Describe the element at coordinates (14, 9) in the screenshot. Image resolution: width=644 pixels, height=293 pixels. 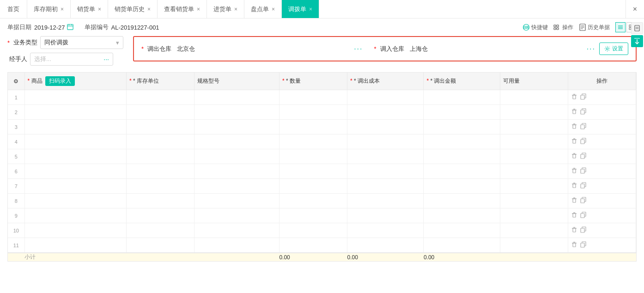
I see `tab-home: 首页` at that location.